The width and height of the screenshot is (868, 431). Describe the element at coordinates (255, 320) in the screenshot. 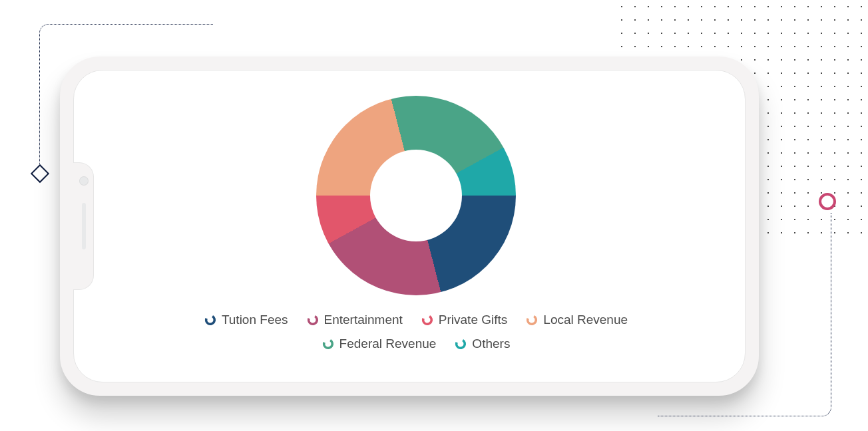

I see `legend-label: Tution Fees` at that location.